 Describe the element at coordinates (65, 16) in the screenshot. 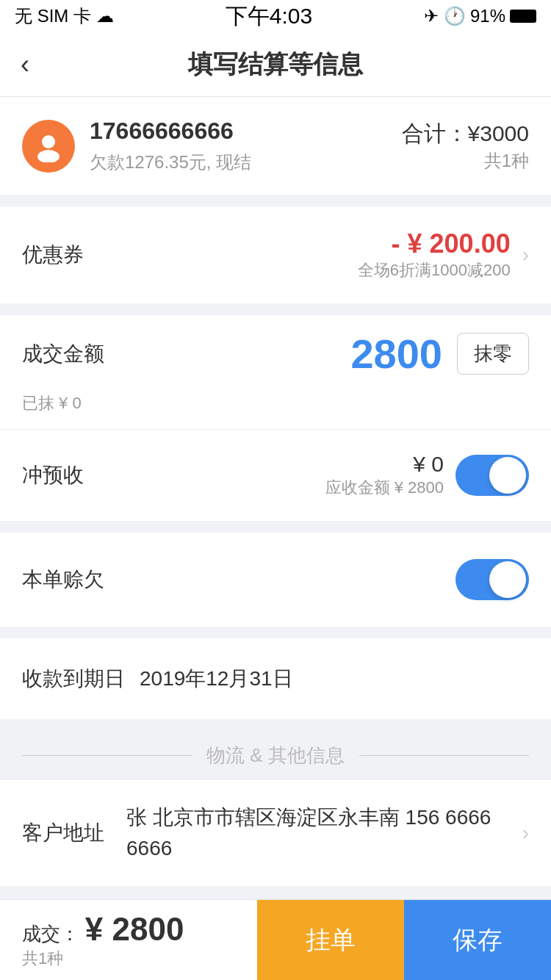

I see `status-left: 无 SIM 卡 ☁` at that location.